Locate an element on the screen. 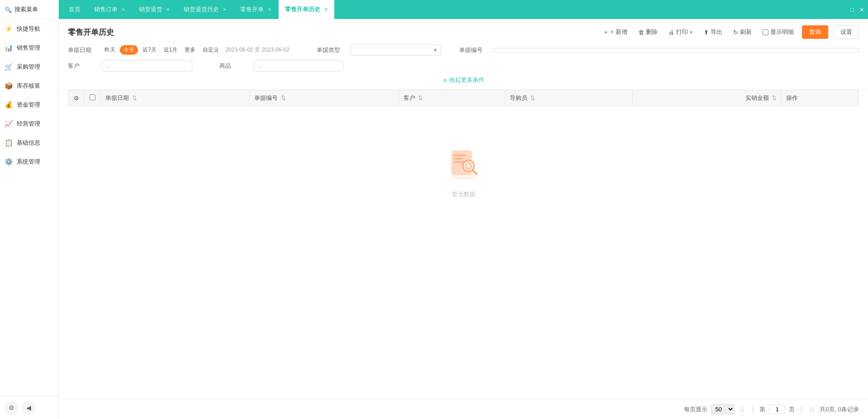 The height and width of the screenshot is (419, 868). sidebar-item-basic-info: 📋 基础信息 is located at coordinates (29, 143).